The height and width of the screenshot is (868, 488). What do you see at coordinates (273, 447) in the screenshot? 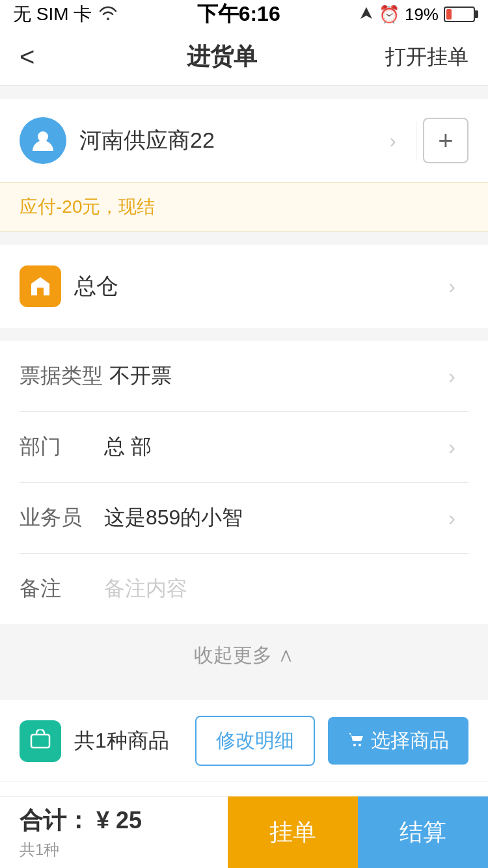
I see `department-value: 总 部` at bounding box center [273, 447].